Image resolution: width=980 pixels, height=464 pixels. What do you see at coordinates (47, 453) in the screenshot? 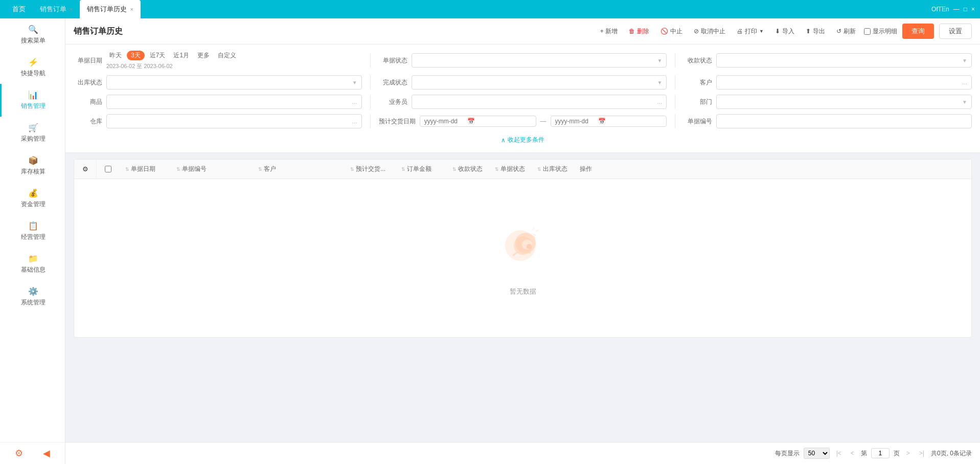
I see `sidebar-collapse-icon: ◀` at bounding box center [47, 453].